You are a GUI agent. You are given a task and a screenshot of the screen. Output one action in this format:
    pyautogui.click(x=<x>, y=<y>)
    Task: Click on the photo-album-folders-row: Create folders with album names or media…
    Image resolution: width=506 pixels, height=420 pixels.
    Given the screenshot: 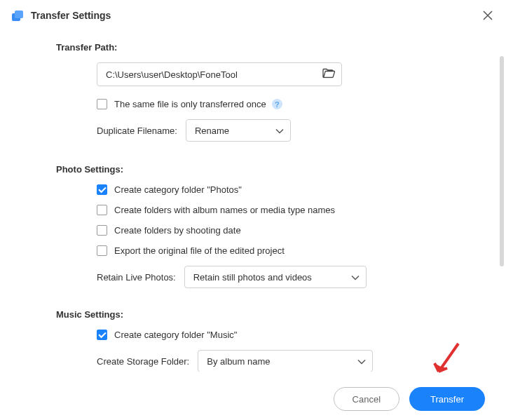 What is the action you would take?
    pyautogui.click(x=280, y=210)
    